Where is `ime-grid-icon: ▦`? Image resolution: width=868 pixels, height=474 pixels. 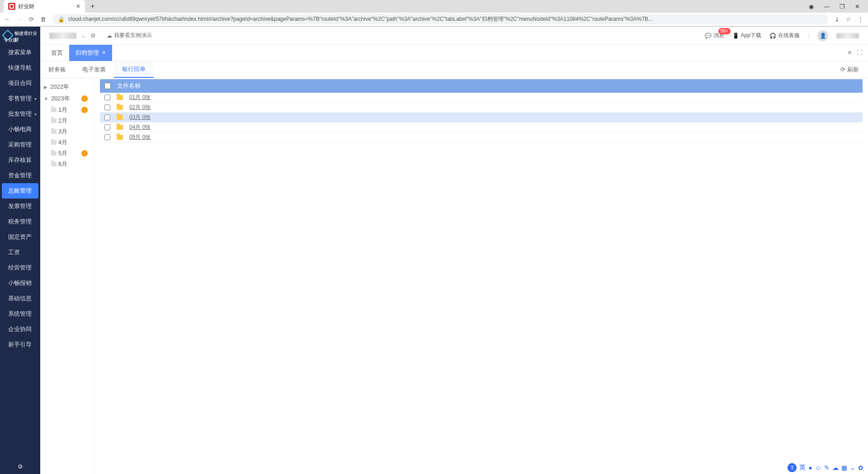
ime-grid-icon: ▦ is located at coordinates (844, 468).